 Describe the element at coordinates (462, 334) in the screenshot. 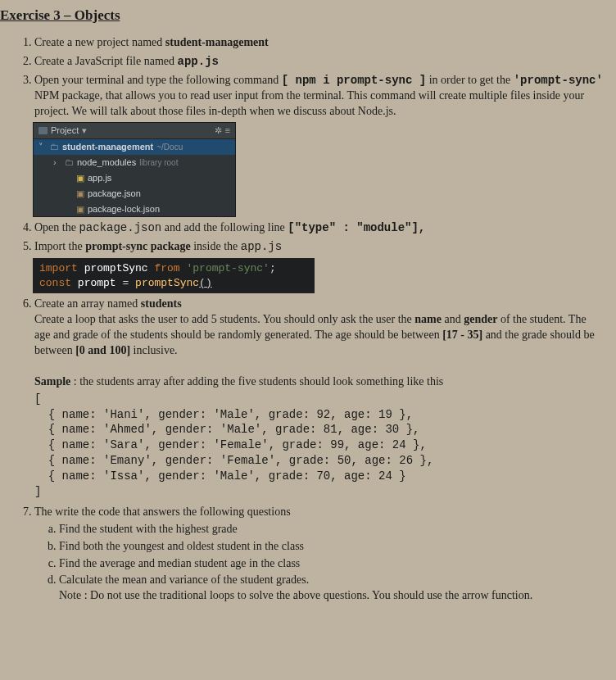

I see `step-6-agerange: [17 - 35]` at that location.